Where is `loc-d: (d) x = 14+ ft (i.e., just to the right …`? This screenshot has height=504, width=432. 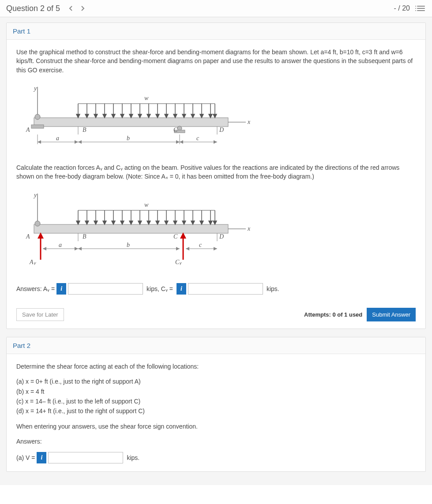 loc-d: (d) x = 14+ ft (i.e., just to the right … is located at coordinates (216, 411).